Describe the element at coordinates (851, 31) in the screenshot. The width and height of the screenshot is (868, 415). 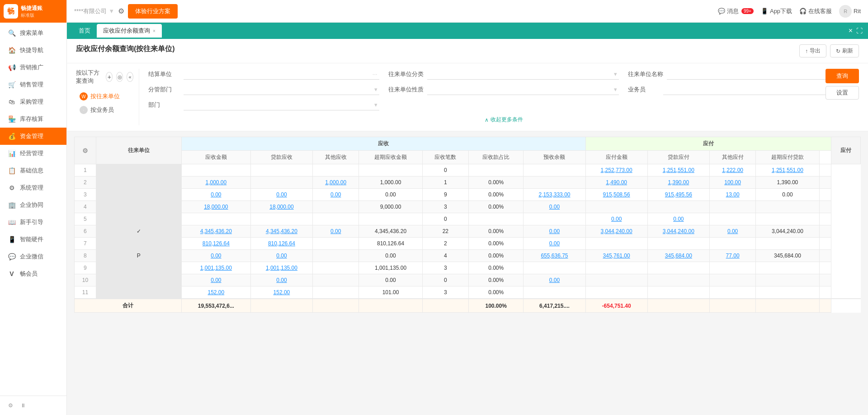
I see `window-close-icon: ×` at that location.